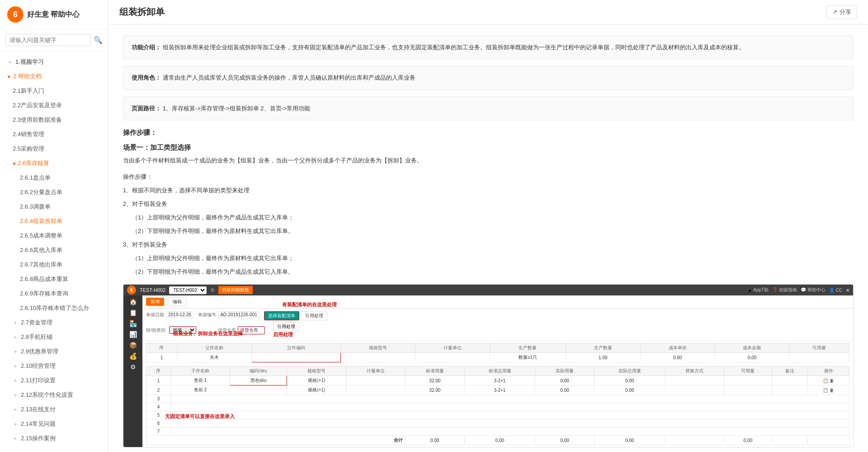 Image resolution: width=868 pixels, height=452 pixels. Describe the element at coordinates (488, 47) in the screenshot. I see `intro-text: 功能介绍： 组装拆卸单用来处理企业组装或拆卸等加工业务，支持有固定装配清单的产品…` at that location.